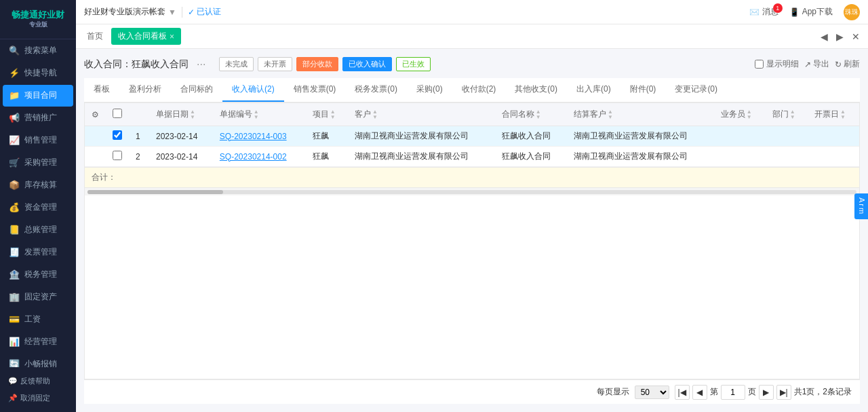 The width and height of the screenshot is (868, 412). What do you see at coordinates (201, 64) in the screenshot?
I see `contract-more-button: ···` at bounding box center [201, 64].